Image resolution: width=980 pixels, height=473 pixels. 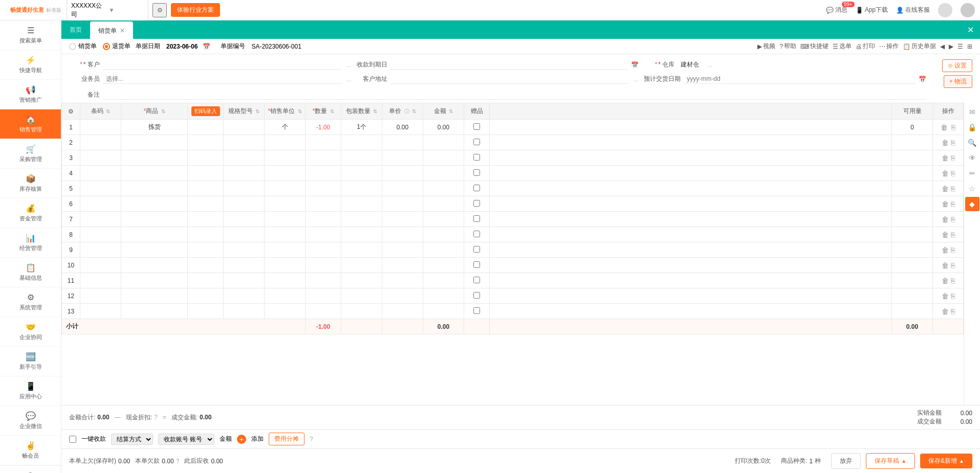 What do you see at coordinates (195, 10) in the screenshot?
I see `trial-button: 体验行业方案` at bounding box center [195, 10].